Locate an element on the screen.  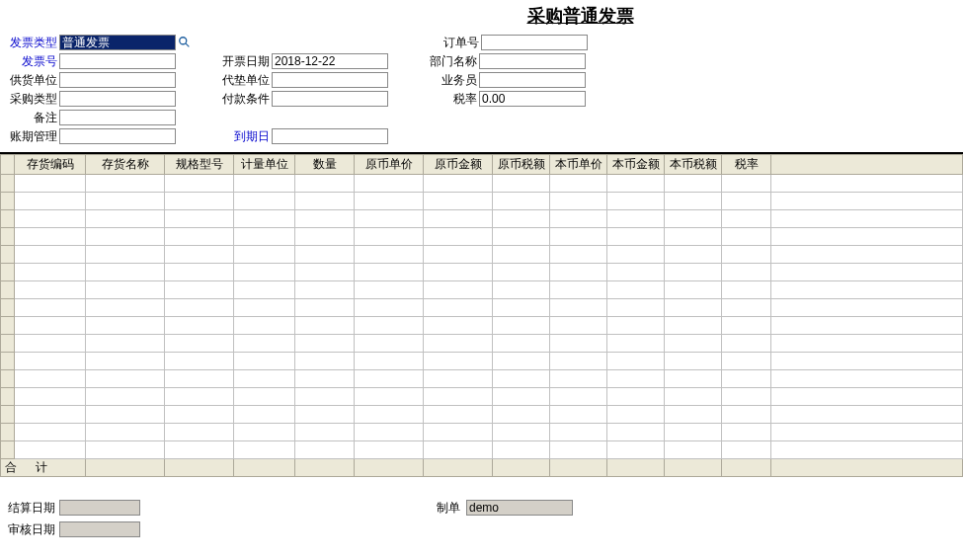
period-mgmt-input is located at coordinates (118, 136).